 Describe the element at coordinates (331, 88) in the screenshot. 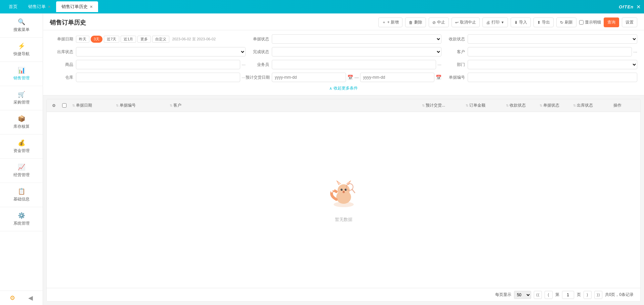

I see `collapse-up-icon: ∧` at that location.